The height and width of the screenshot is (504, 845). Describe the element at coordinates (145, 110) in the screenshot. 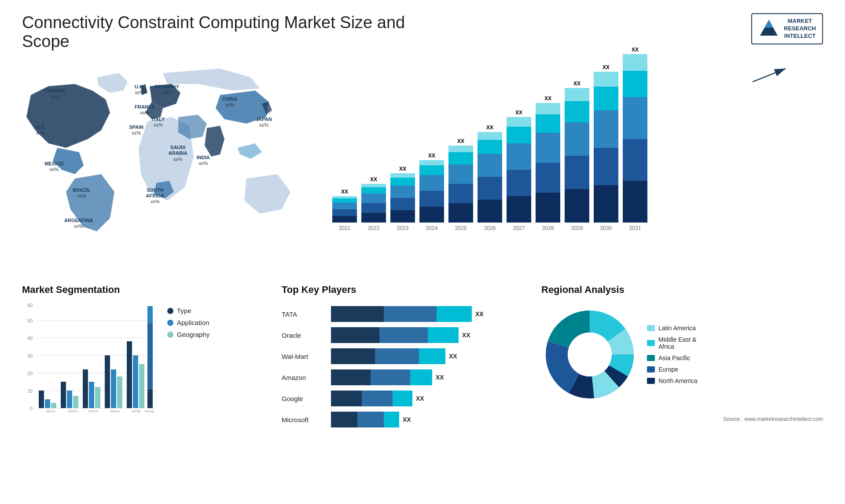

I see `label-france: FRANCE xx%` at that location.